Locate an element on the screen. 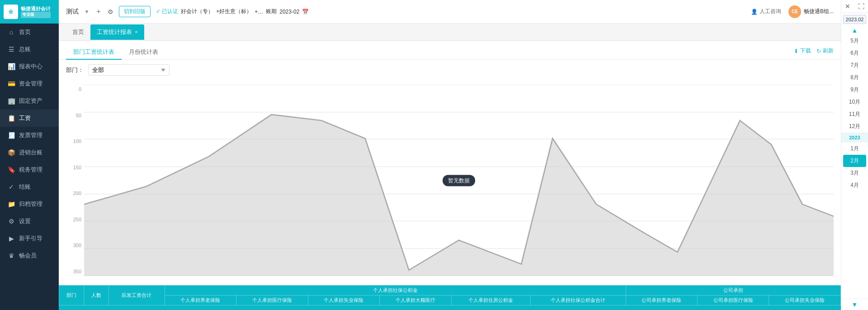 This screenshot has width=868, height=310. table-footer: 部门 人数 应发工资合计 个人承担社保公积金 公司承担 个人承担养老保险 个人承… is located at coordinates (450, 298).